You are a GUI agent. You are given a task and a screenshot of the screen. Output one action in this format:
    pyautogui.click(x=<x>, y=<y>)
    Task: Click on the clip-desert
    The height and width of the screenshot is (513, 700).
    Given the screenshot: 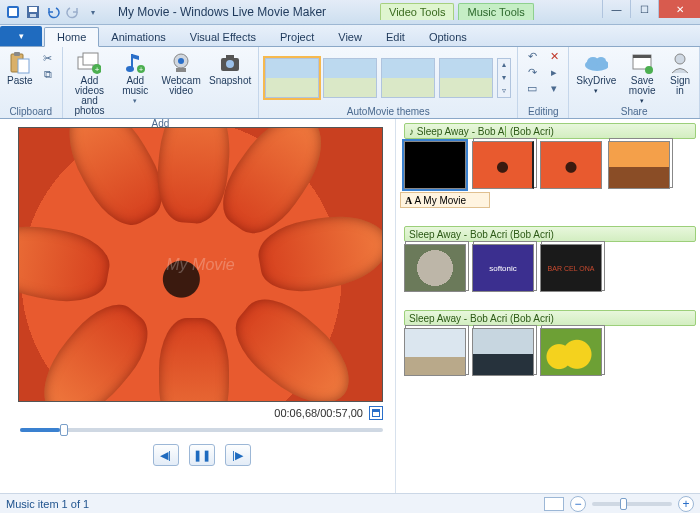 What is the action you would take?
    pyautogui.click(x=639, y=165)
    